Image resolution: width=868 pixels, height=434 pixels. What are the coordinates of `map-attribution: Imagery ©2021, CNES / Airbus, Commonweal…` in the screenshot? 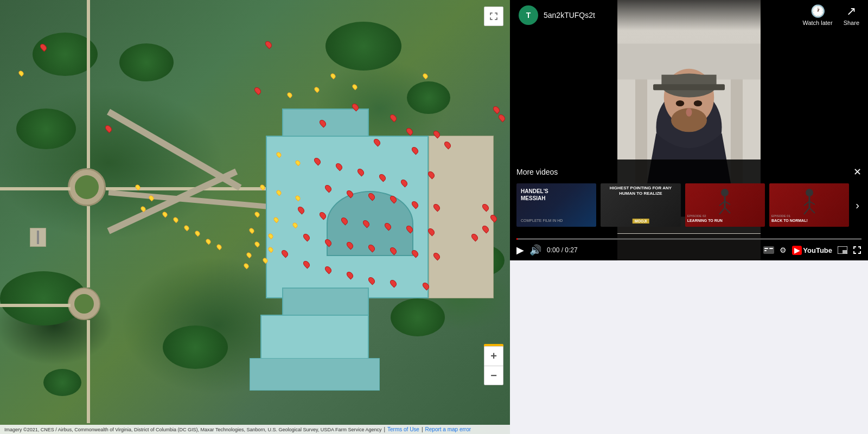 It's located at (255, 430).